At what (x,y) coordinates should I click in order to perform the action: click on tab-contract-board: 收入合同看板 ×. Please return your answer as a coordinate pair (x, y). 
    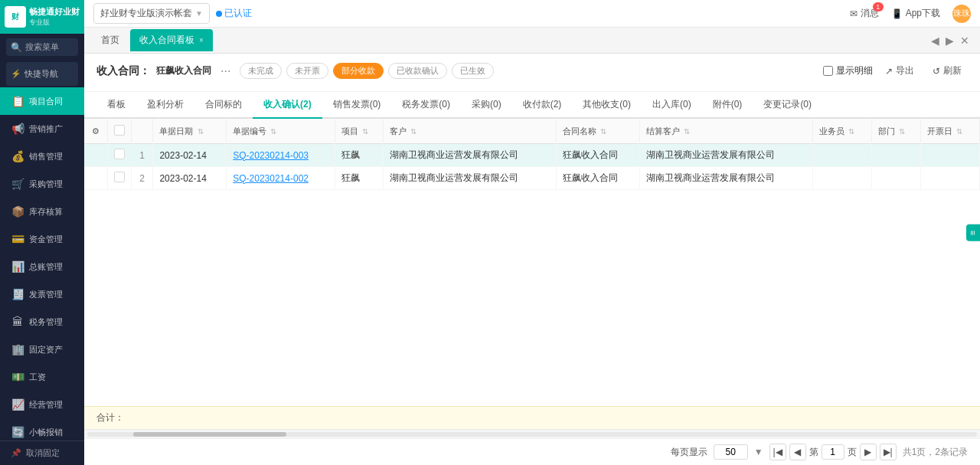
    Looking at the image, I should click on (172, 40).